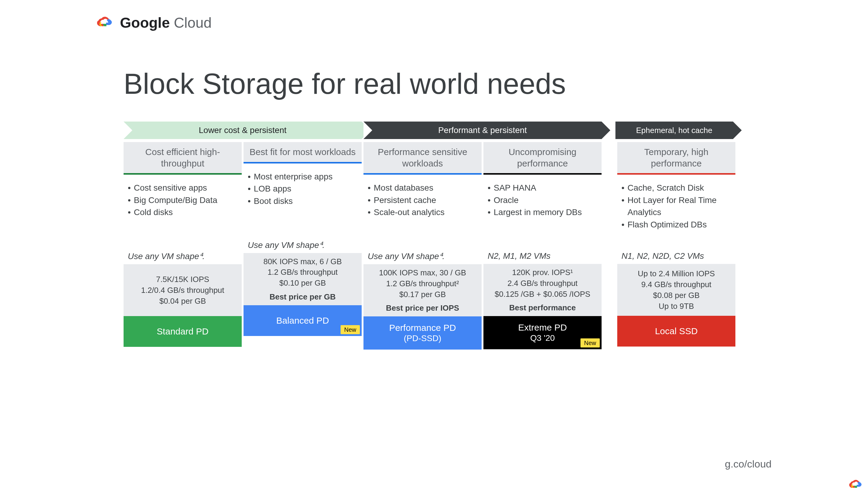 The height and width of the screenshot is (488, 868). Describe the element at coordinates (184, 188) in the screenshot. I see `use-case: Cost sensitive apps` at that location.